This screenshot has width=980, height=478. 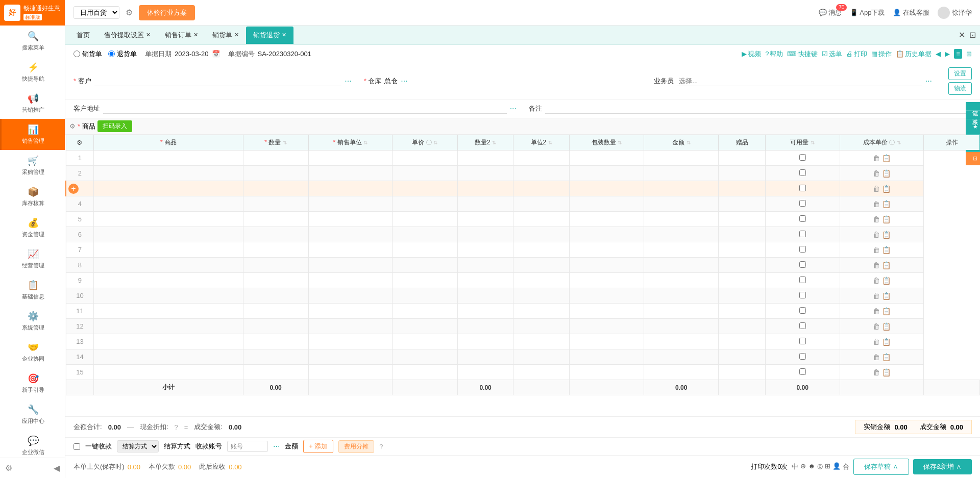 What do you see at coordinates (33, 41) in the screenshot?
I see `sidebar-item-0: 🔍搜索菜单` at bounding box center [33, 41].